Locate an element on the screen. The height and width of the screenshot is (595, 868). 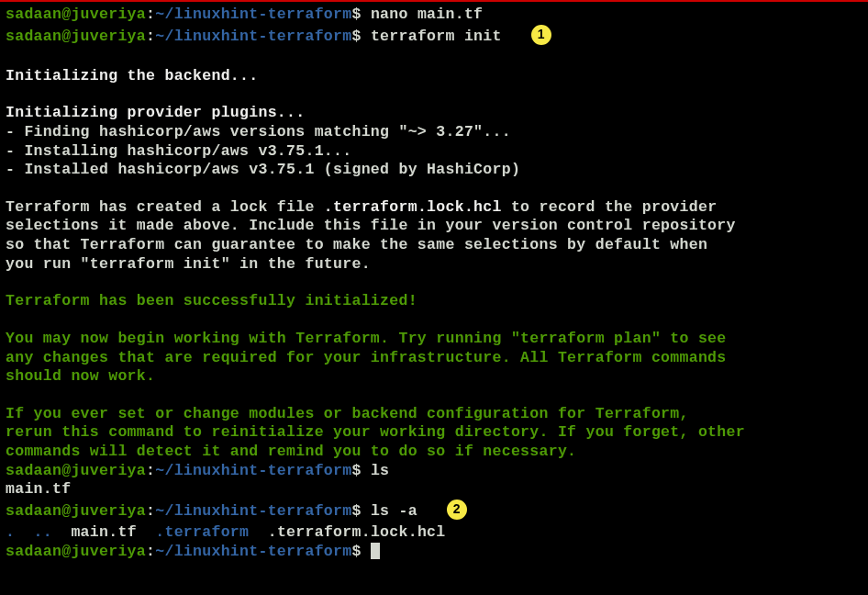
annotation-badge-2: 2 is located at coordinates (457, 510).